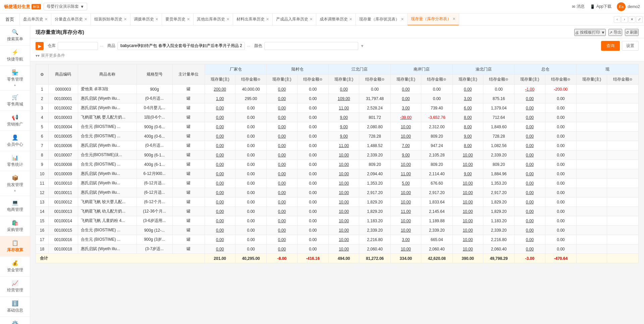  What do you see at coordinates (344, 99) in the screenshot?
I see `cell-jiangbei-qty: 109.00` at bounding box center [344, 99].